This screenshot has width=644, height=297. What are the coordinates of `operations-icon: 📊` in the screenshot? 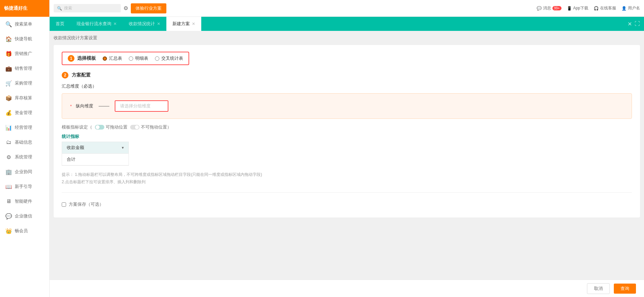 It's located at (9, 128).